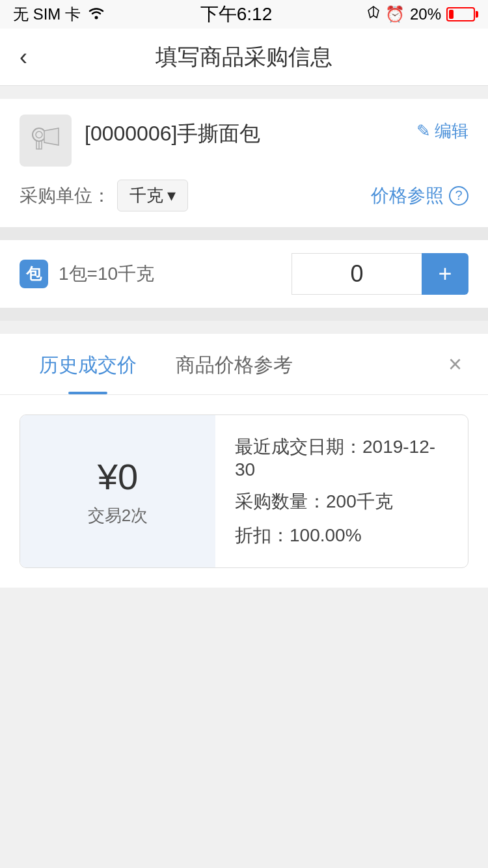  I want to click on unit-value: 千克, so click(146, 195).